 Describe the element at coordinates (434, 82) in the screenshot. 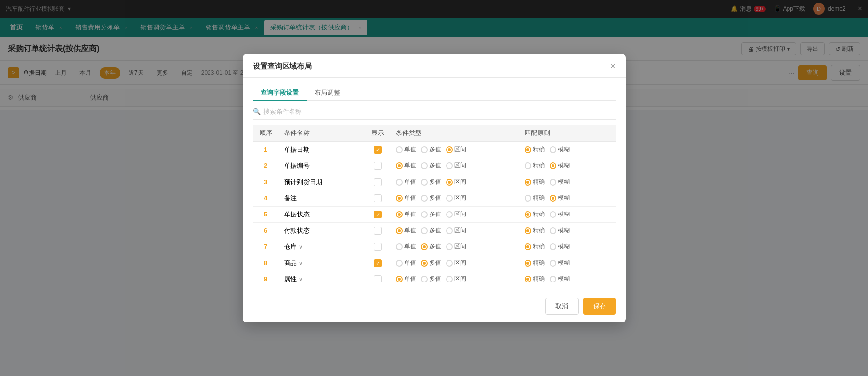

I see `modal: 设置查询区域布局 × 查询字段设置 布局调整 🔍 顺序` at that location.